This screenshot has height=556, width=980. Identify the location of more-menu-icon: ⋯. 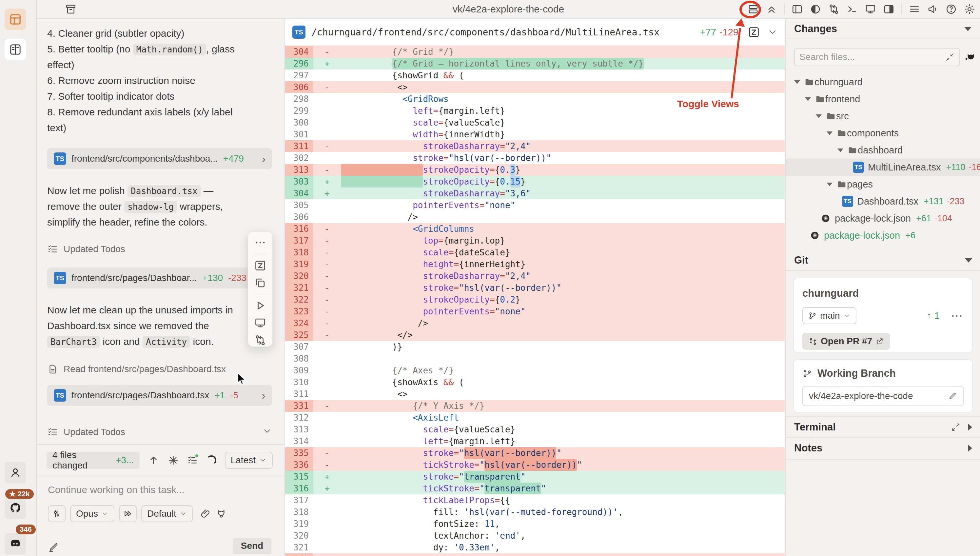
(957, 316).